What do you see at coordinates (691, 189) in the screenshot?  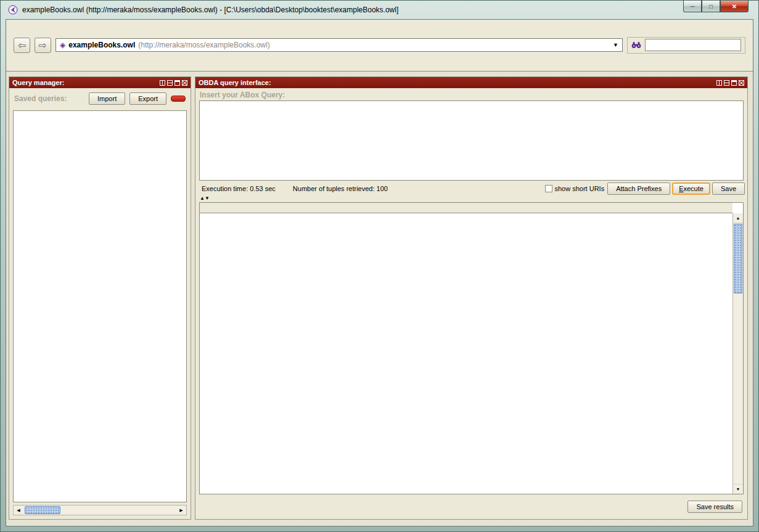 I see `execute-button: Execute` at bounding box center [691, 189].